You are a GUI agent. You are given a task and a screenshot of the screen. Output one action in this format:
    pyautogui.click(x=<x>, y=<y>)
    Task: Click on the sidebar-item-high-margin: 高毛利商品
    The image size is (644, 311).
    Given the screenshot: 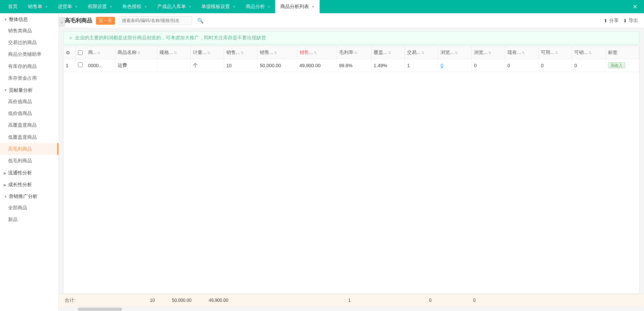 What is the action you would take?
    pyautogui.click(x=29, y=149)
    